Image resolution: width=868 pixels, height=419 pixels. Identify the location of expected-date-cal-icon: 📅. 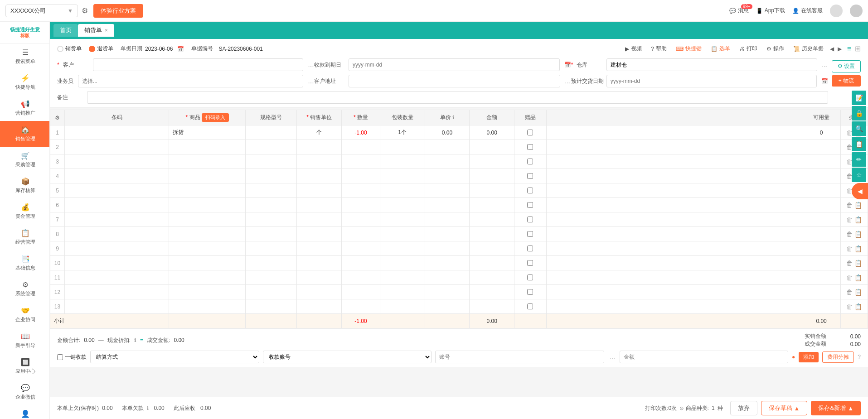
(825, 81).